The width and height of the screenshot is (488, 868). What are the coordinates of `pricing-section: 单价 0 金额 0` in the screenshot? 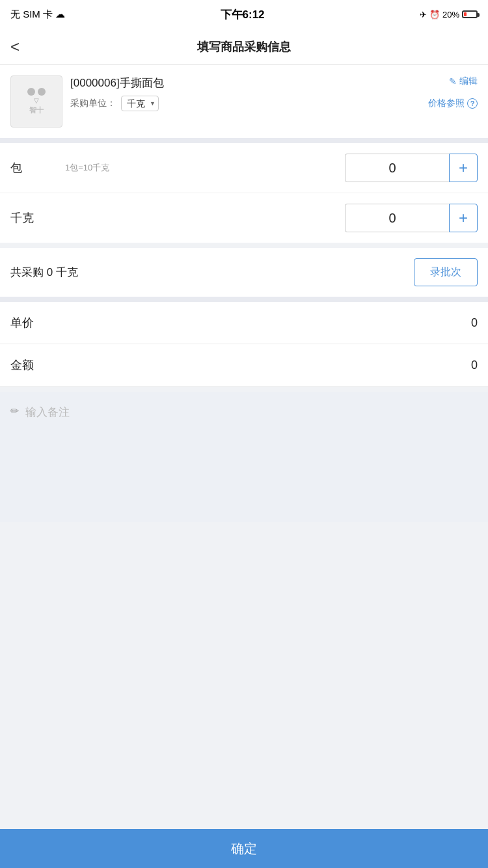 It's located at (244, 344).